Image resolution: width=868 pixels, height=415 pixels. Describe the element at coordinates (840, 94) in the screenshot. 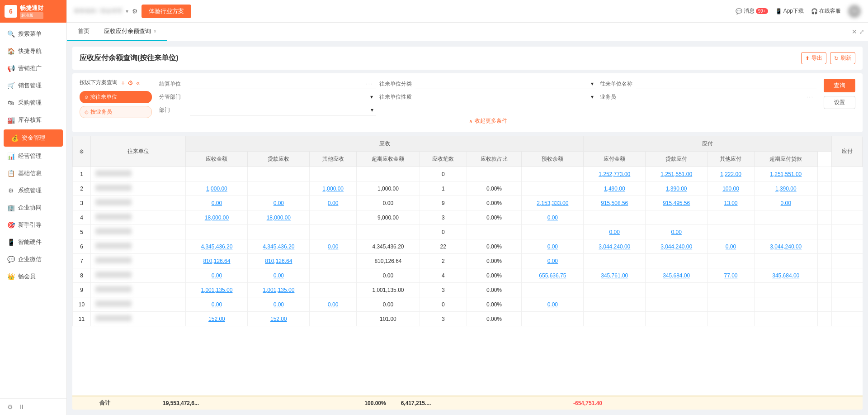

I see `query-actions: 查询 设置` at that location.